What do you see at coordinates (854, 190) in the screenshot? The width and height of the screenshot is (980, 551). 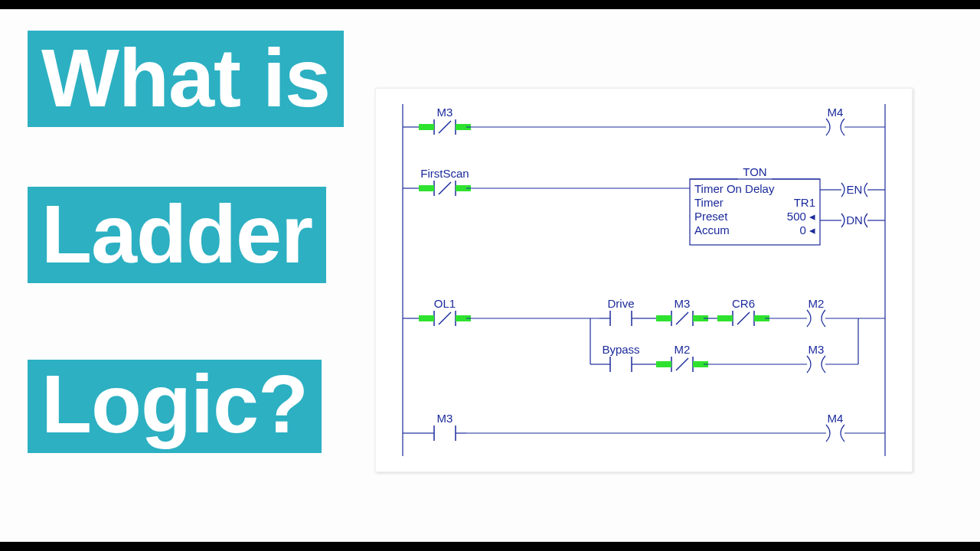 I see `svg-text: EN` at bounding box center [854, 190].